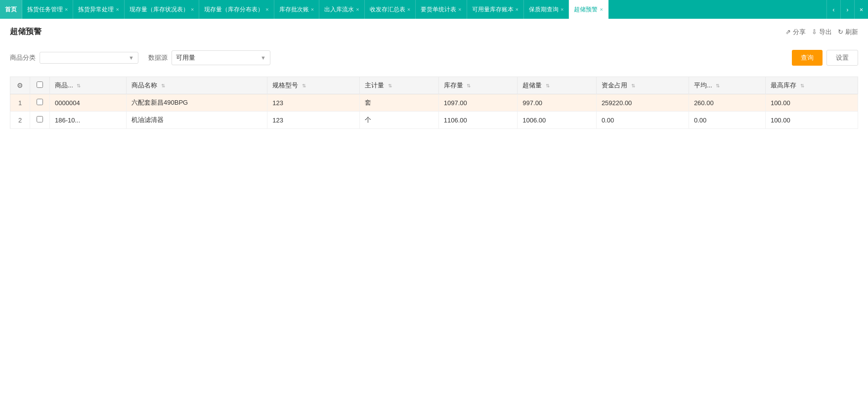  I want to click on row-name-cell: 机油滤清器, so click(197, 120).